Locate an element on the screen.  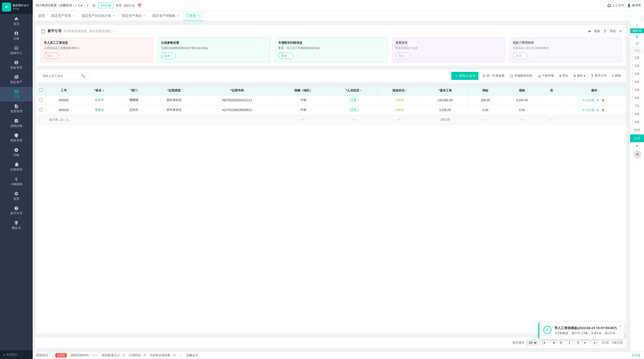
add-account-btn: ＋ is located at coordinates (88, 6).